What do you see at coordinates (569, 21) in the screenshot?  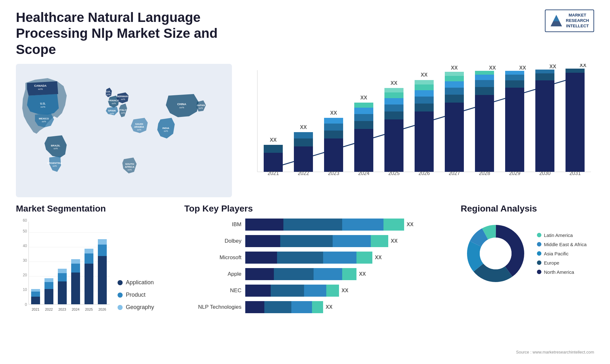 I see `logo: MARKET RESEARCH INTELLECT` at bounding box center [569, 21].